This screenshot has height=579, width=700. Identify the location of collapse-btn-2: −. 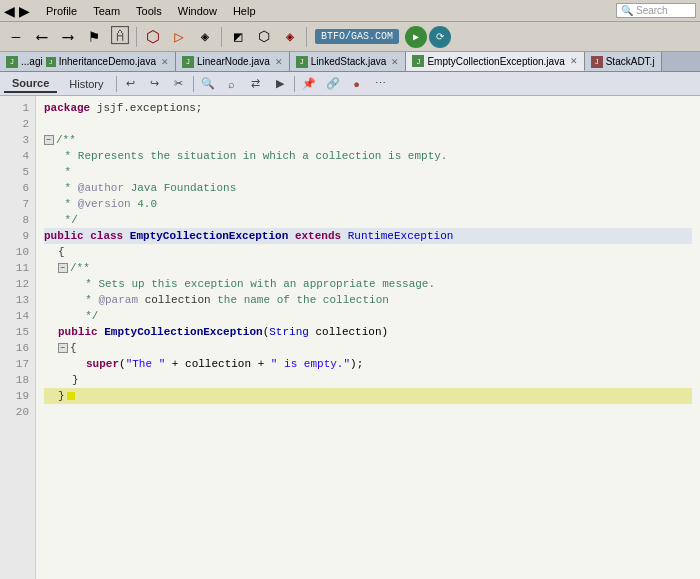
(63, 268).